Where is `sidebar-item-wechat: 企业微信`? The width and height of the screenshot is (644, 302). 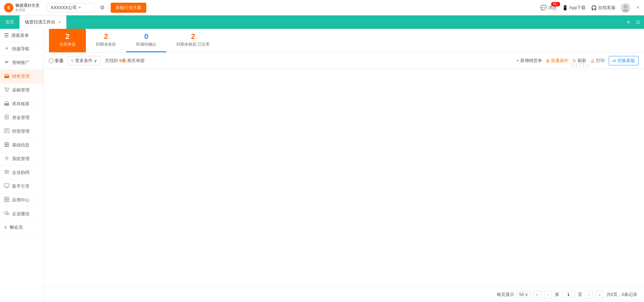 sidebar-item-wechat: 企业微信 is located at coordinates (21, 214).